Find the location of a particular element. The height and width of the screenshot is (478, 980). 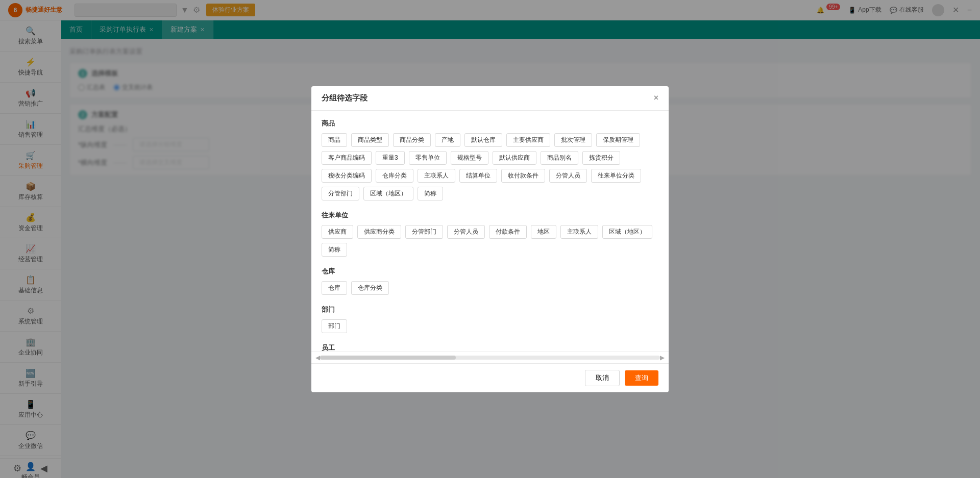

field-partner-dept: 分管部门 is located at coordinates (424, 232).